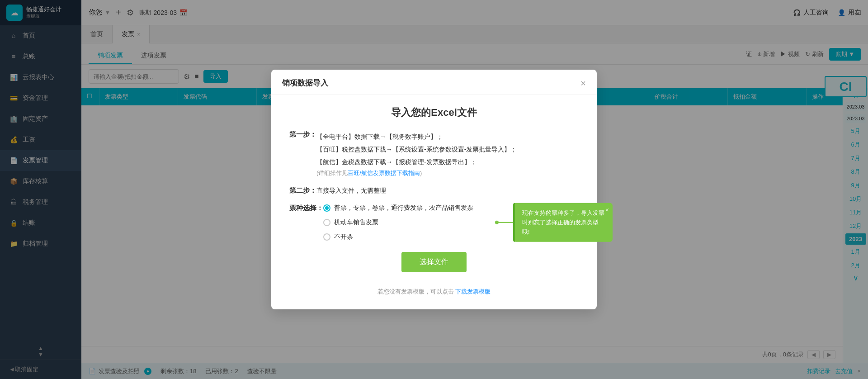  I want to click on modal-header: 销项数据导入 ×, so click(434, 82).